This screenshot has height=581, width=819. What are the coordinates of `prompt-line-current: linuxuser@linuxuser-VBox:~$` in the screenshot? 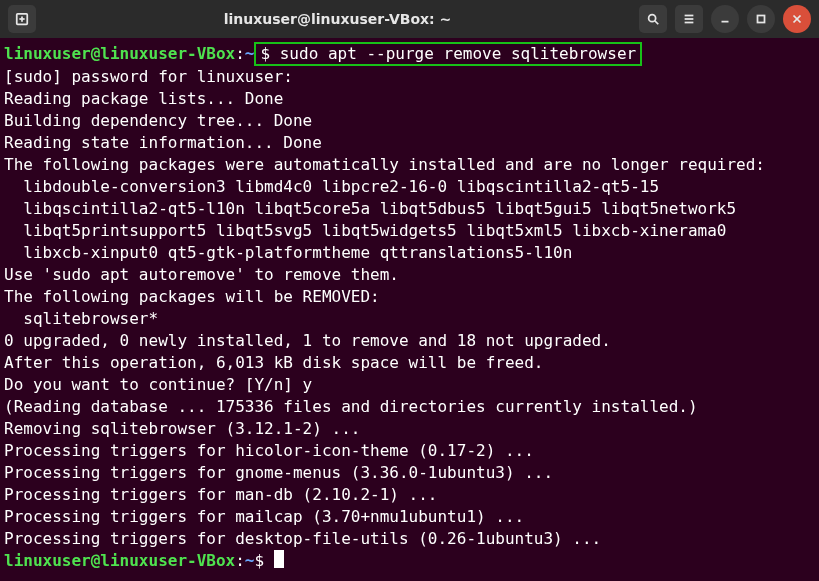 It's located at (410, 561).